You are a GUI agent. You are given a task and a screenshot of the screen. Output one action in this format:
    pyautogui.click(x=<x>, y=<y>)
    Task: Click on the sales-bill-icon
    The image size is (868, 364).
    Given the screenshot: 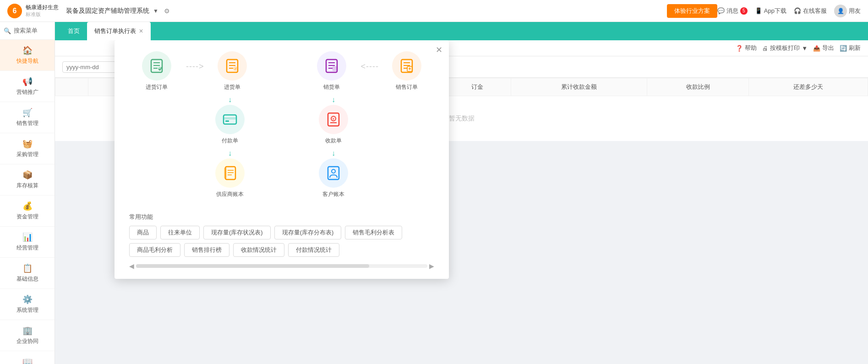 What is the action you would take?
    pyautogui.click(x=332, y=66)
    